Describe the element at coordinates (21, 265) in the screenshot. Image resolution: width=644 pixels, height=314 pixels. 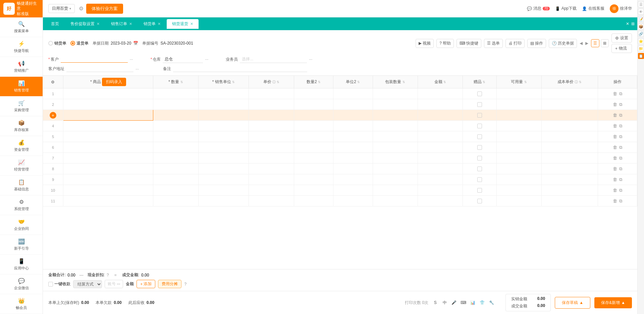
I see `sidebar-item-apps: 📱 应用中心` at that location.